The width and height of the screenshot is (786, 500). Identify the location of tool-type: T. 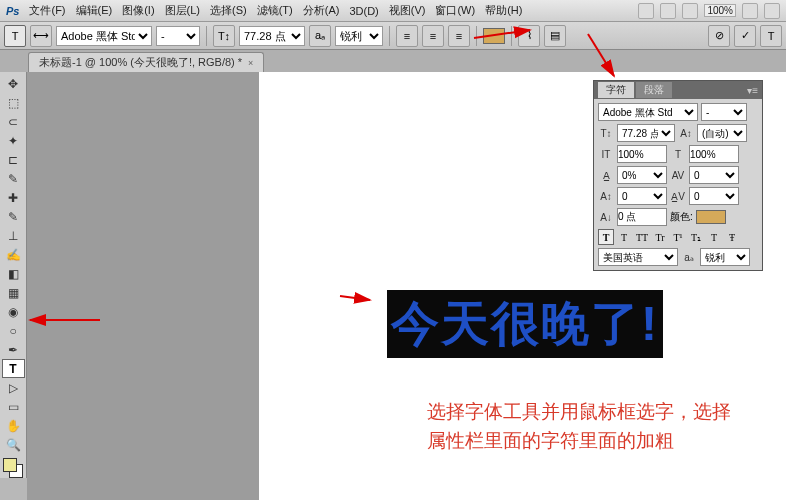
(14, 368).